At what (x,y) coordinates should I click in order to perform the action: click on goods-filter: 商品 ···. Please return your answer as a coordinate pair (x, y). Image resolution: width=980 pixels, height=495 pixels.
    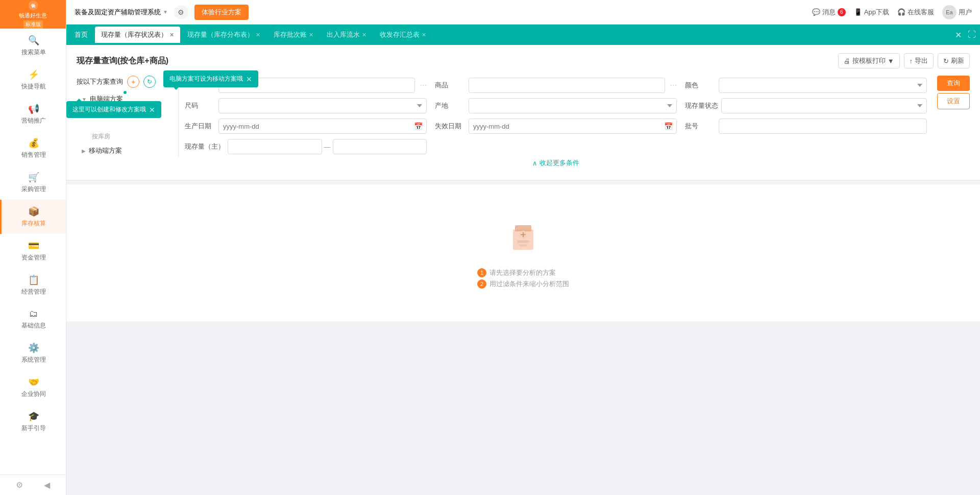
    Looking at the image, I should click on (556, 85).